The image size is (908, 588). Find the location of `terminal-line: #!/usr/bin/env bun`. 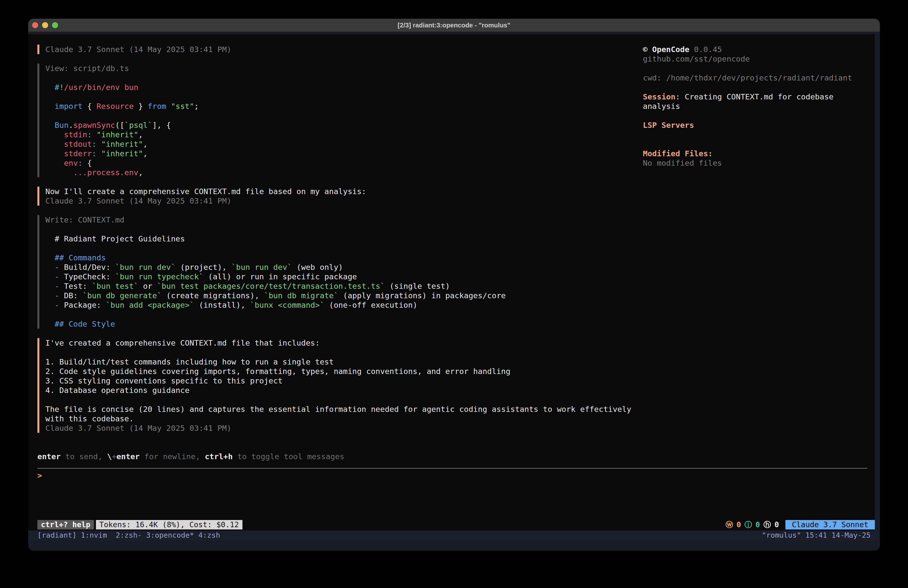

terminal-line: #!/usr/bin/env bun is located at coordinates (122, 87).